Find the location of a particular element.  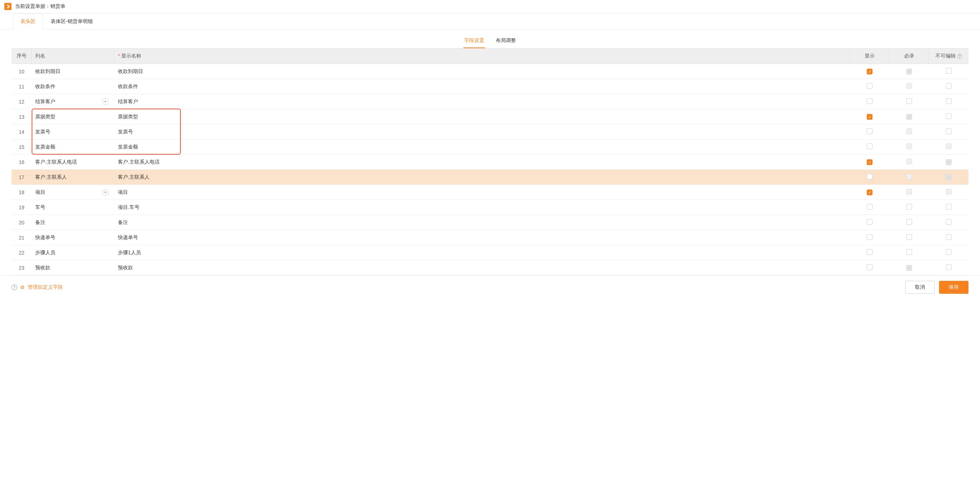

cell-display-name: 备注 is located at coordinates (482, 223).